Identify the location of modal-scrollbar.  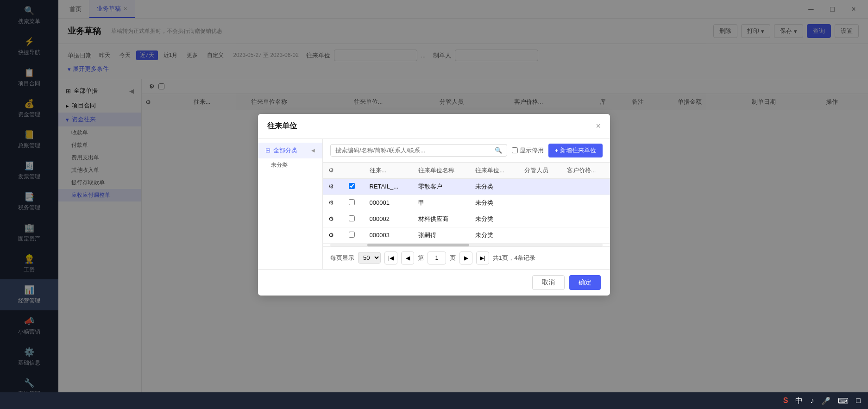
(466, 245).